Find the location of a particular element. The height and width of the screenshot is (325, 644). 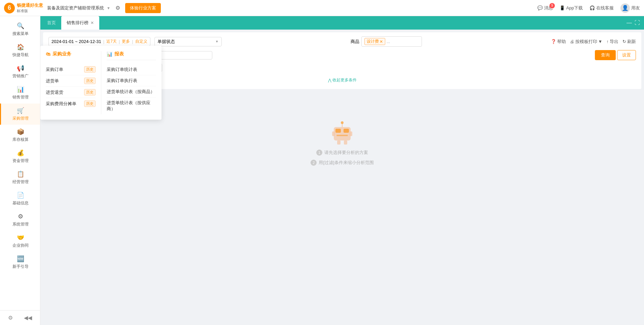

goods-filter-area: 商品 设计费 ✕ ... is located at coordinates (386, 42).